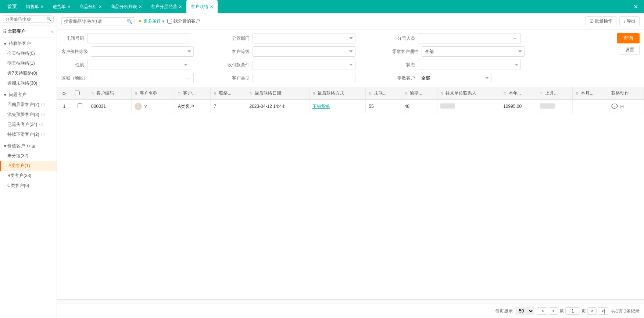 The width and height of the screenshot is (644, 318). Describe the element at coordinates (304, 65) in the screenshot. I see `filter-payment-select` at that location.